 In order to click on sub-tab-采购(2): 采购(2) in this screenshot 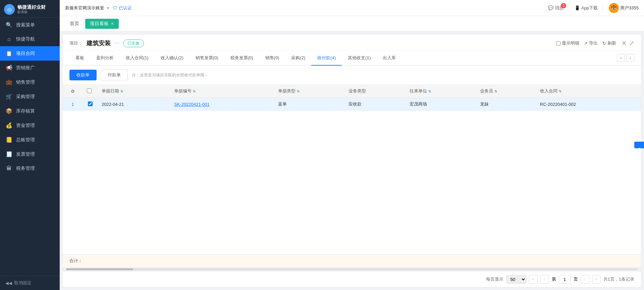, I will do `click(298, 58)`.